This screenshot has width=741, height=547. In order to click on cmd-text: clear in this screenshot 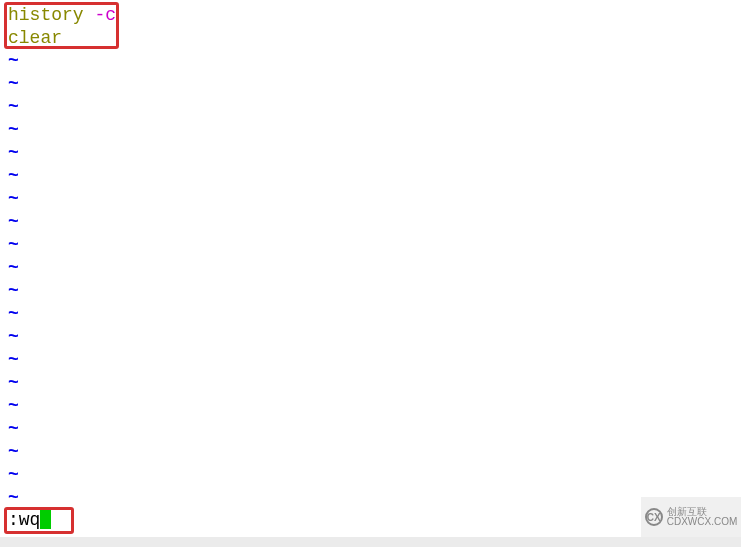, I will do `click(35, 38)`.